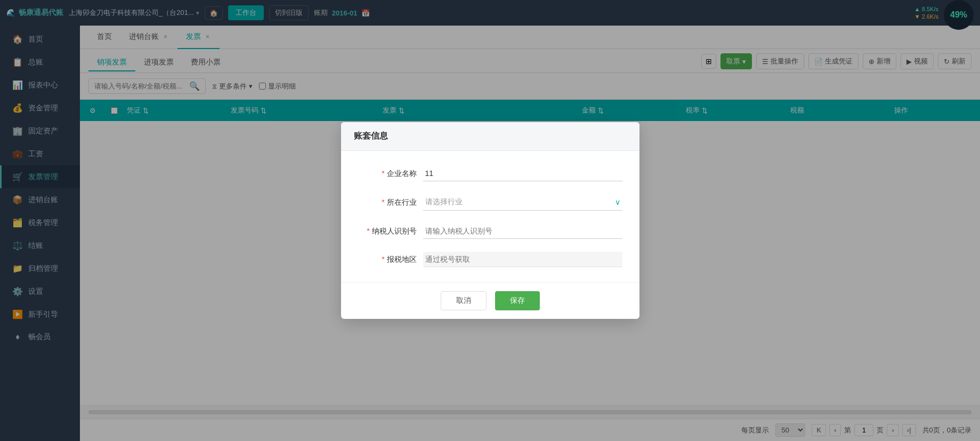 This screenshot has height=441, width=980. What do you see at coordinates (490, 301) in the screenshot?
I see `modal-footer: 取消 保存` at bounding box center [490, 301].